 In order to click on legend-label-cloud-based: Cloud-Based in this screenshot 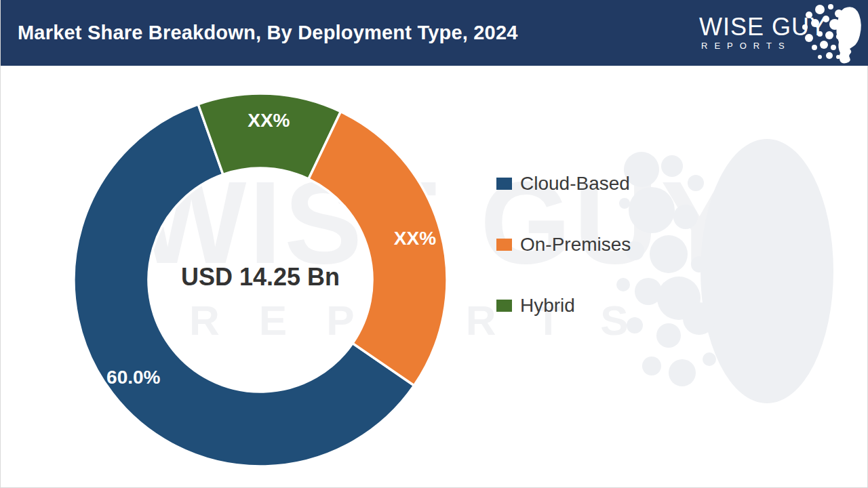, I will do `click(575, 184)`.